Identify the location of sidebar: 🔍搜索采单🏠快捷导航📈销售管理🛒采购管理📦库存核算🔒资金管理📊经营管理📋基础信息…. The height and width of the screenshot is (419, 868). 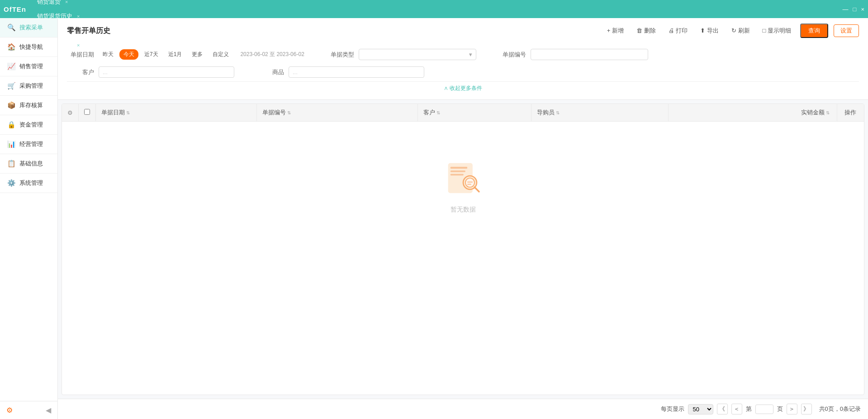
(29, 219).